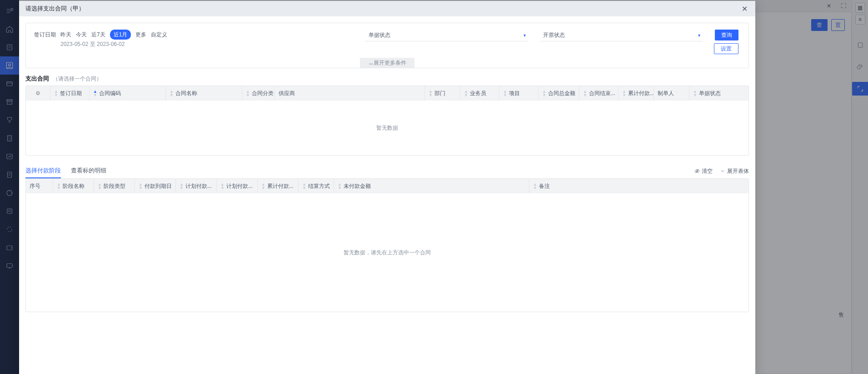 The height and width of the screenshot is (374, 868). What do you see at coordinates (186, 94) in the screenshot?
I see `col-contract-name-label: 合同名称` at bounding box center [186, 94].